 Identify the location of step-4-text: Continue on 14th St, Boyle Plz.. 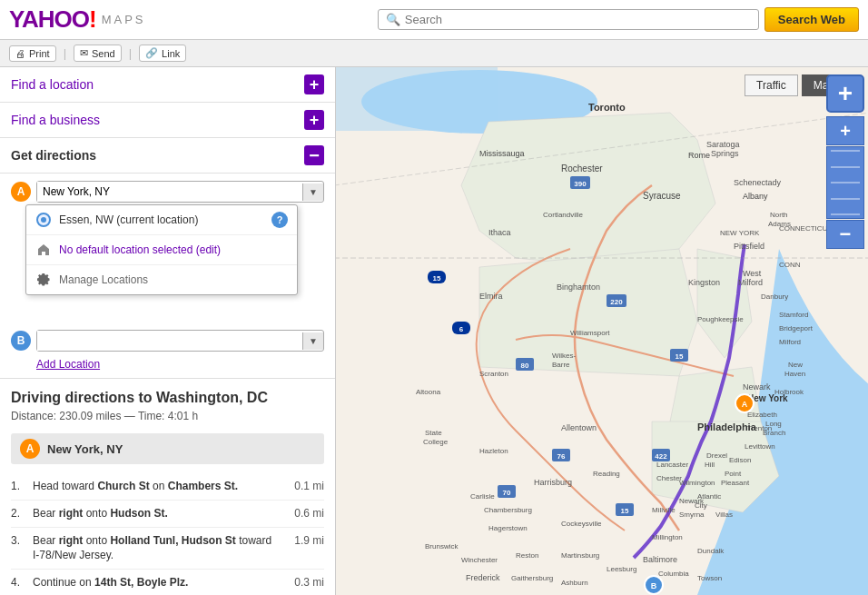
(154, 583).